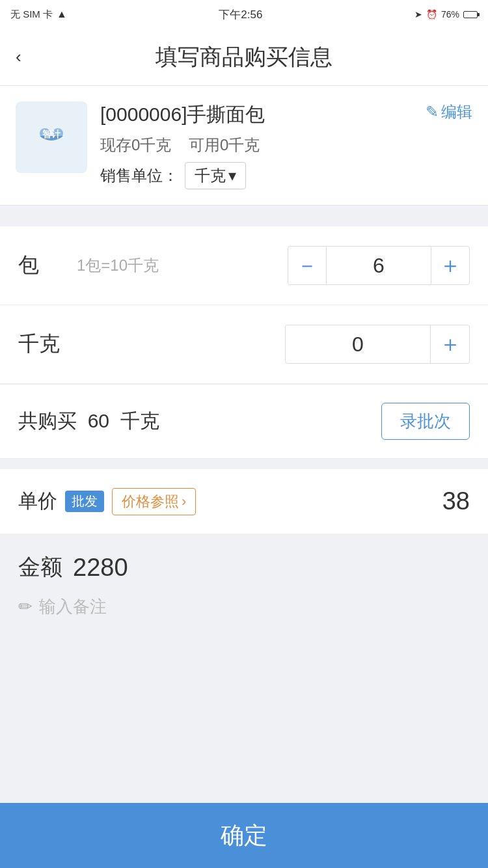 The width and height of the screenshot is (488, 868). What do you see at coordinates (182, 115) in the screenshot?
I see `product-full-name: [0000006]手撕面包` at bounding box center [182, 115].